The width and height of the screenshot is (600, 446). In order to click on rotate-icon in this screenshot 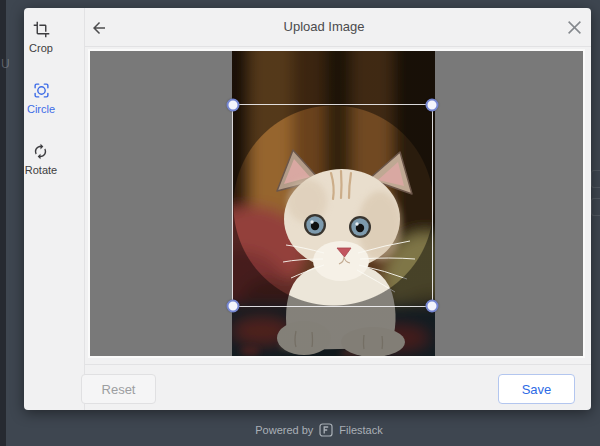, I will do `click(40, 152)`.